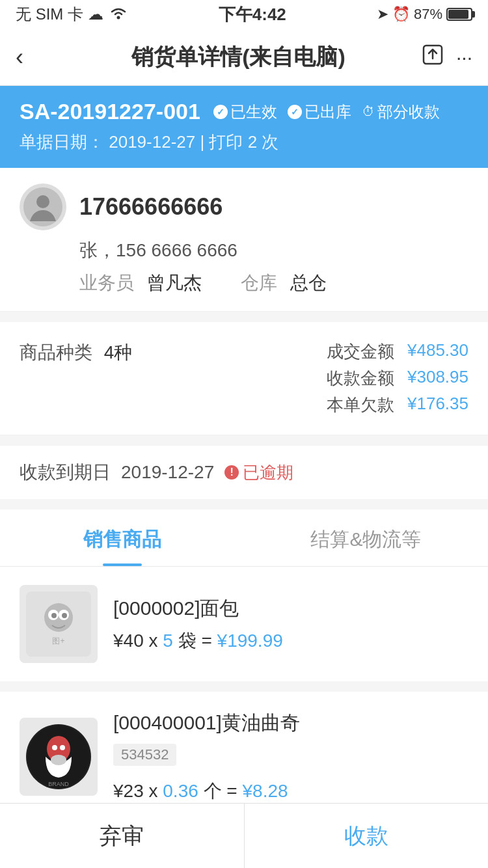  Describe the element at coordinates (252, 14) in the screenshot. I see `status-time: 下午4:42` at that location.